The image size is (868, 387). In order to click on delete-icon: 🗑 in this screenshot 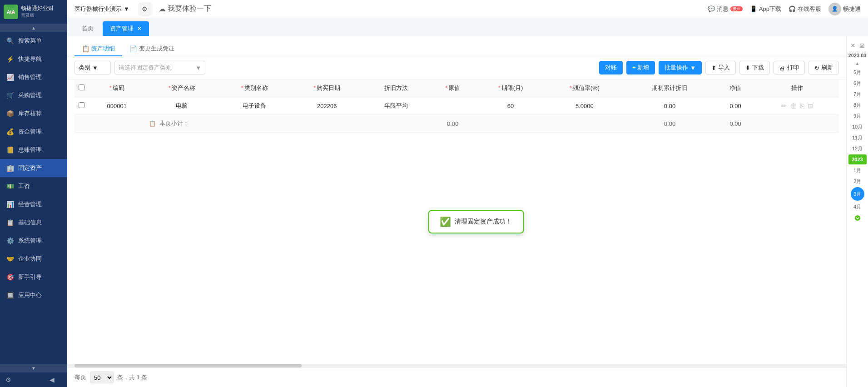, I will do `click(794, 106)`.